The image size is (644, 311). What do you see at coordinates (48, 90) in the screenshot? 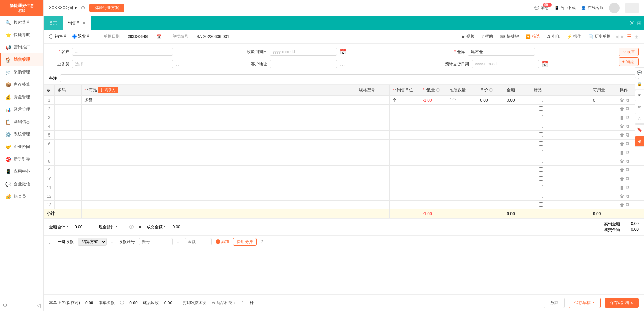
I see `th-gear-icon: ⚙` at bounding box center [48, 90].